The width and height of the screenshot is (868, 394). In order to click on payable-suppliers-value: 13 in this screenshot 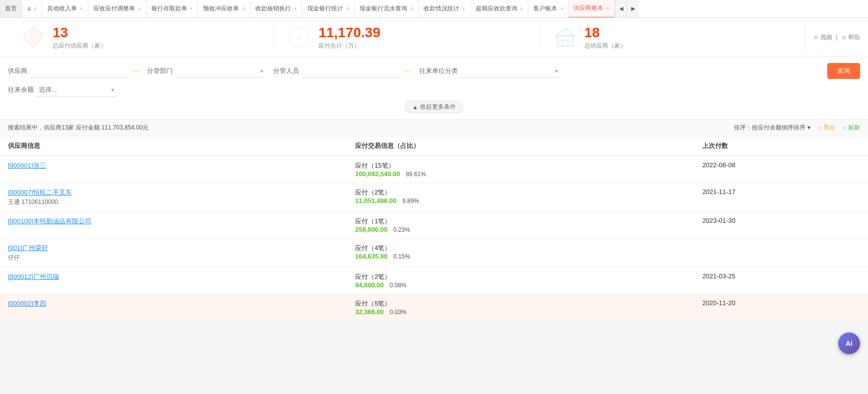, I will do `click(79, 33)`.